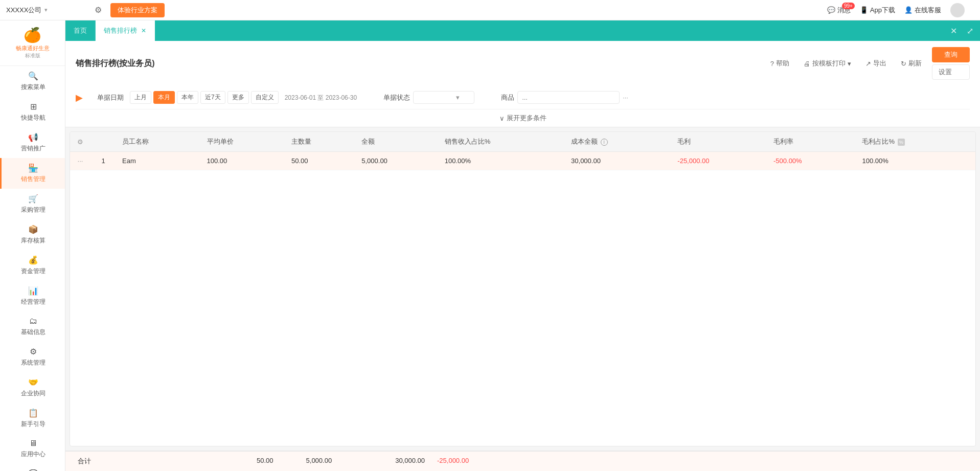 The width and height of the screenshot is (980, 471). I want to click on sidebar-item-finance: 💰 资金管理, so click(33, 265).